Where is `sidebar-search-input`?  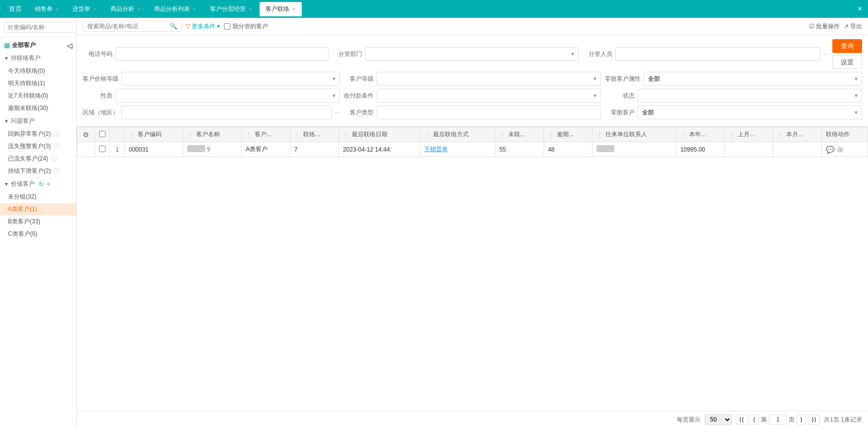 sidebar-search-input is located at coordinates (41, 27).